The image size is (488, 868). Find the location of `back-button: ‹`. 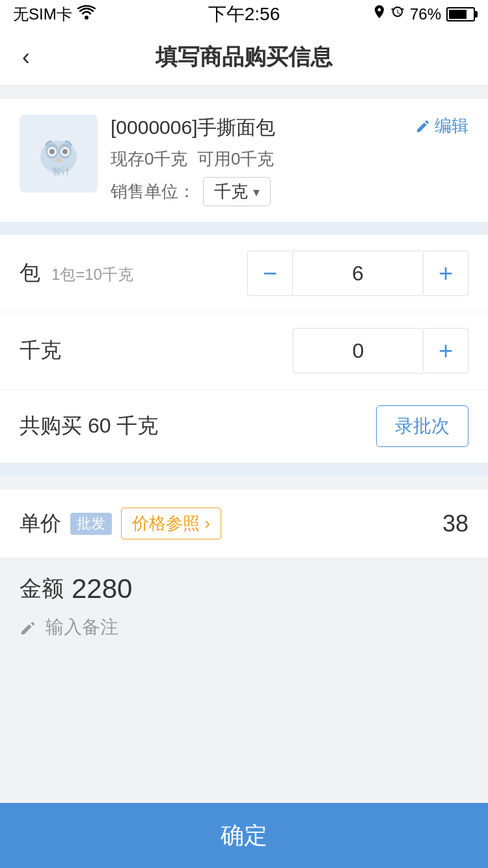

back-button: ‹ is located at coordinates (26, 57).